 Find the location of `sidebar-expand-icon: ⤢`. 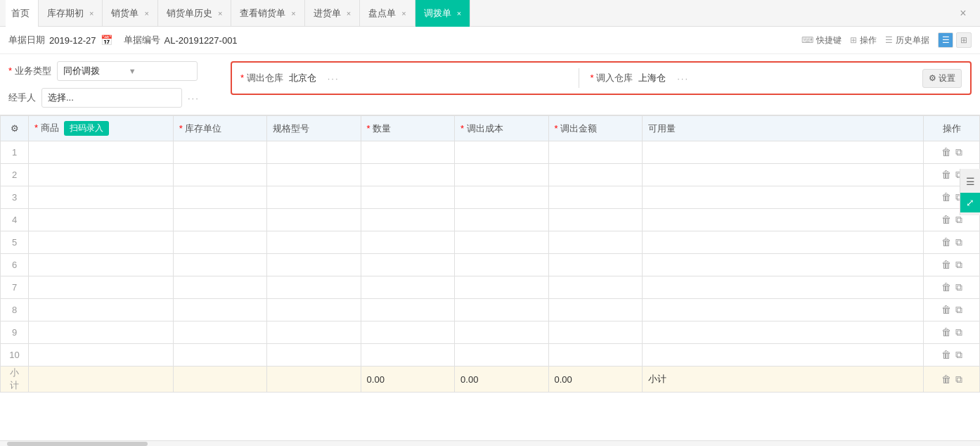

sidebar-expand-icon: ⤢ is located at coordinates (970, 203).